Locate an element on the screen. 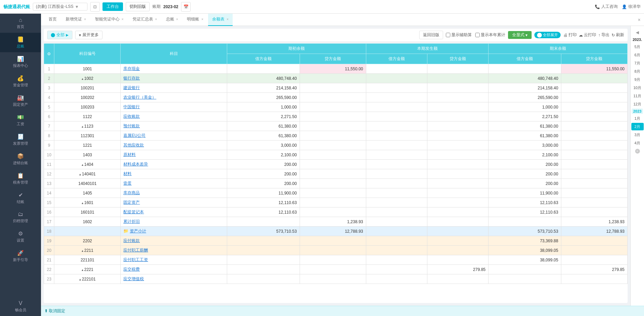 The width and height of the screenshot is (644, 316). account-name-link: 应付账款 is located at coordinates (132, 241).